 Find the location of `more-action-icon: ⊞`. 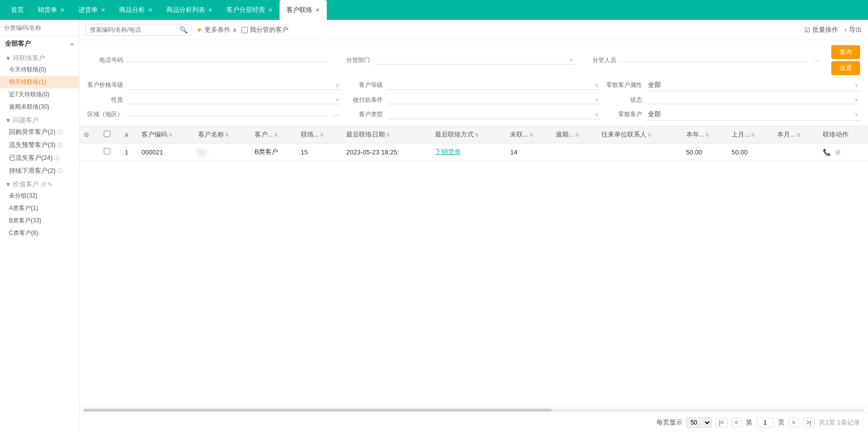

more-action-icon: ⊞ is located at coordinates (838, 152).